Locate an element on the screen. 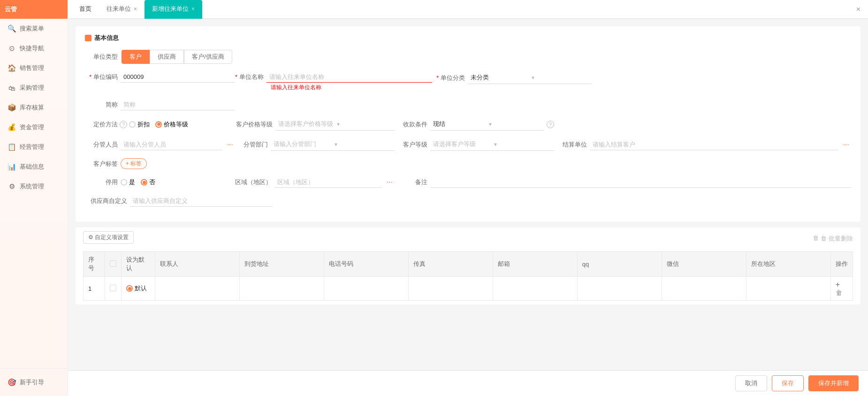  custom-settings-button: ⚙ 自定义项设置 is located at coordinates (108, 238).